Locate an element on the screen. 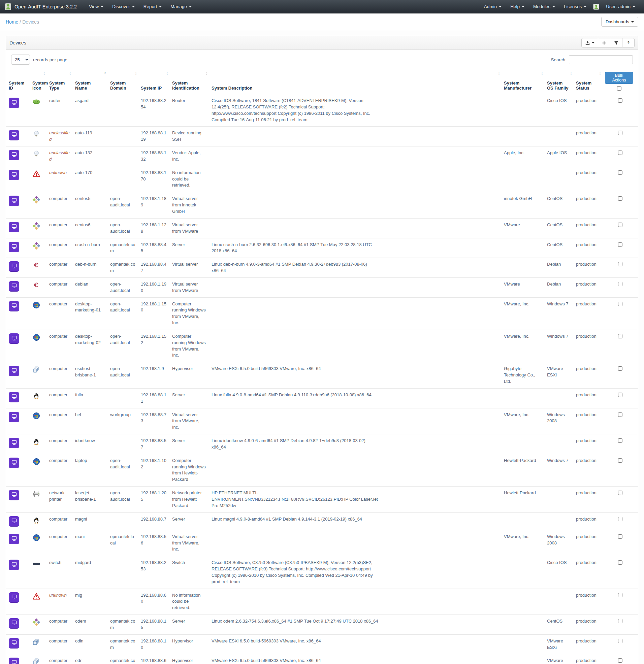 Image resolution: width=644 pixels, height=664 pixels. select-all-checkbox is located at coordinates (619, 88).